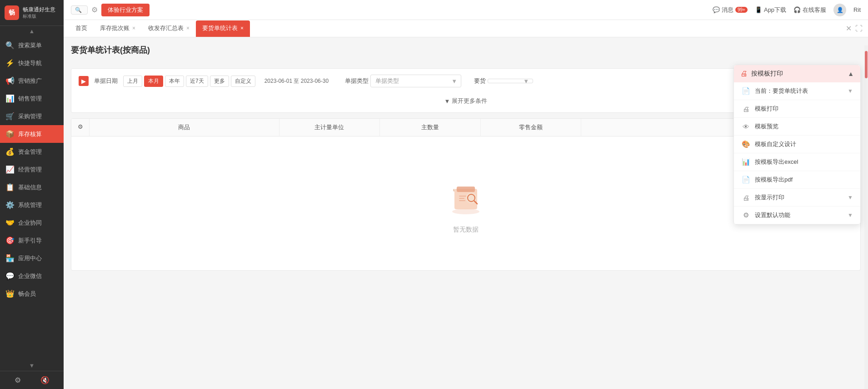  What do you see at coordinates (80, 127) in the screenshot?
I see `table-th-settings: ⚙` at bounding box center [80, 127].